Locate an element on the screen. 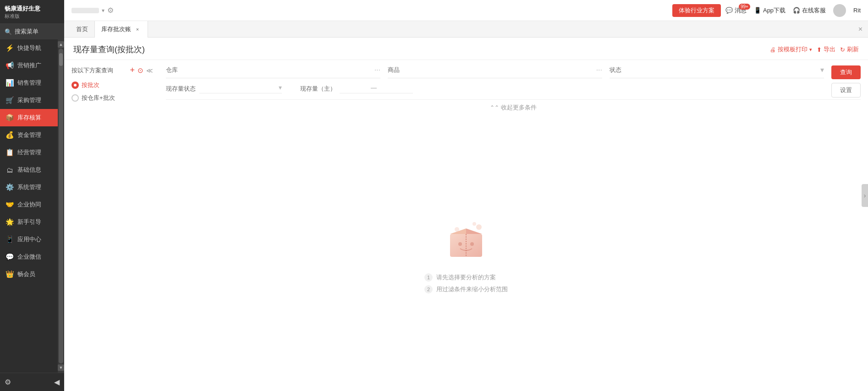 The width and height of the screenshot is (868, 391). empty-tip-1-text: 请先选择要分析的方案 is located at coordinates (466, 277).